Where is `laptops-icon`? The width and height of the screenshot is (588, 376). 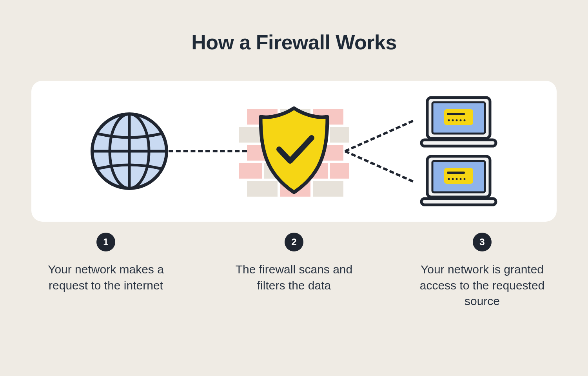
laptops-icon is located at coordinates (459, 151).